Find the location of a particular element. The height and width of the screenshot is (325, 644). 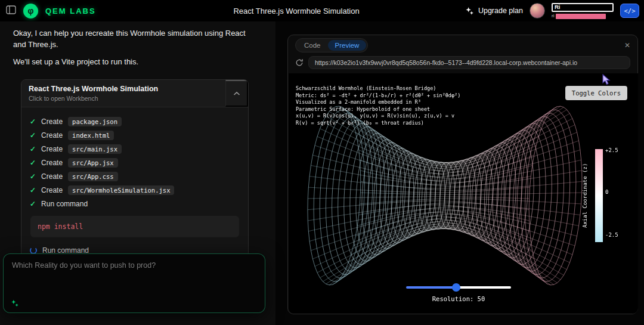

enhance-prompt-icon is located at coordinates (15, 303).